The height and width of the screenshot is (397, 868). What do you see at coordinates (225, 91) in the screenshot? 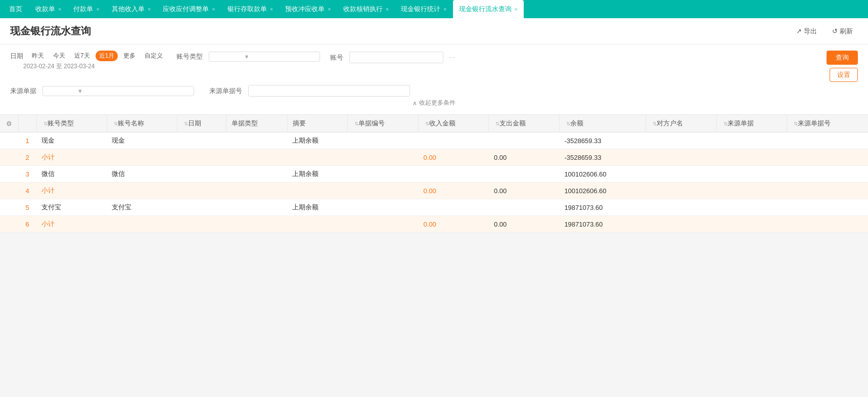
I see `source-doc-no-label: 来源单据号` at bounding box center [225, 91].